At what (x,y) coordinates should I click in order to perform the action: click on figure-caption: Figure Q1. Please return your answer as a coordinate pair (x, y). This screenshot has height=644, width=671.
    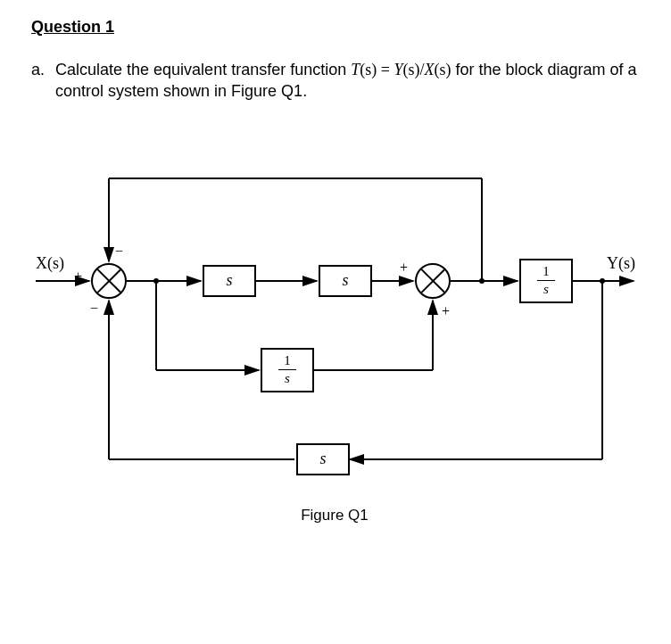
    Looking at the image, I should click on (335, 516).